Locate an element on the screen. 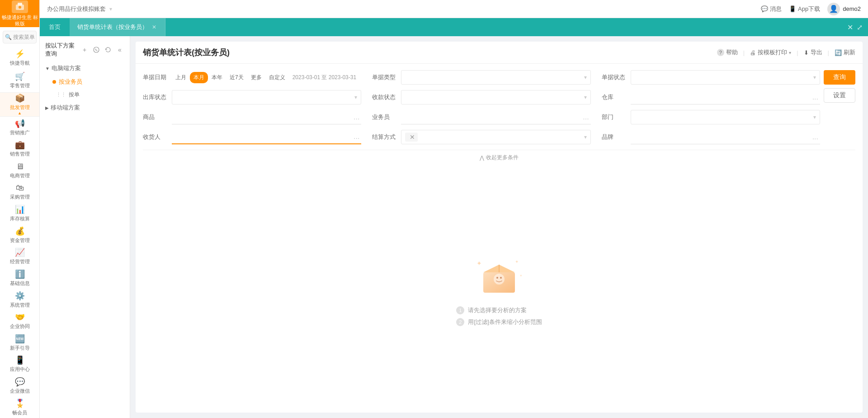 The height and width of the screenshot is (418, 868). doc-status-arrow: ▾ is located at coordinates (815, 77).